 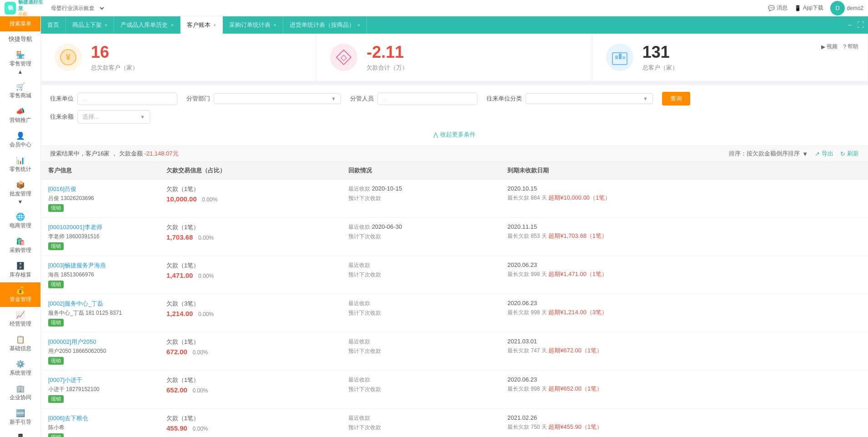 I want to click on video-link: ▶ 视频, so click(x=829, y=46).